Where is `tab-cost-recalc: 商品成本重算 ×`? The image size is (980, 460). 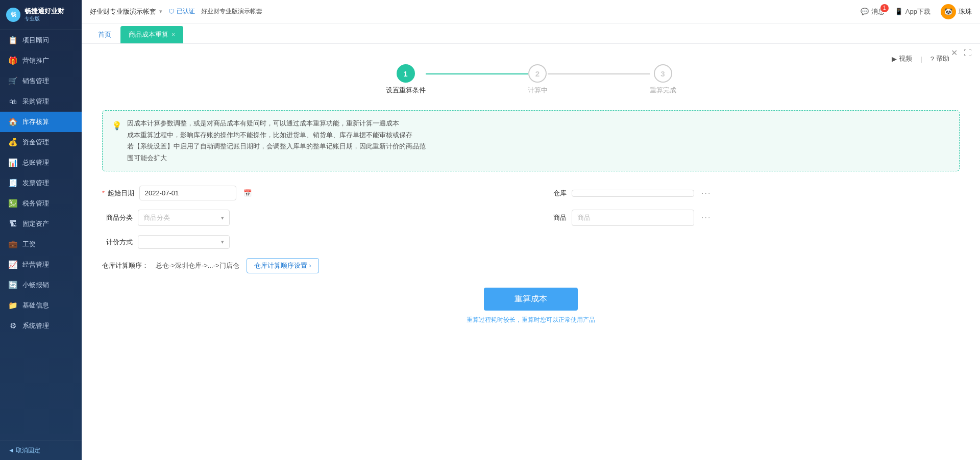 tab-cost-recalc: 商品成本重算 × is located at coordinates (152, 35).